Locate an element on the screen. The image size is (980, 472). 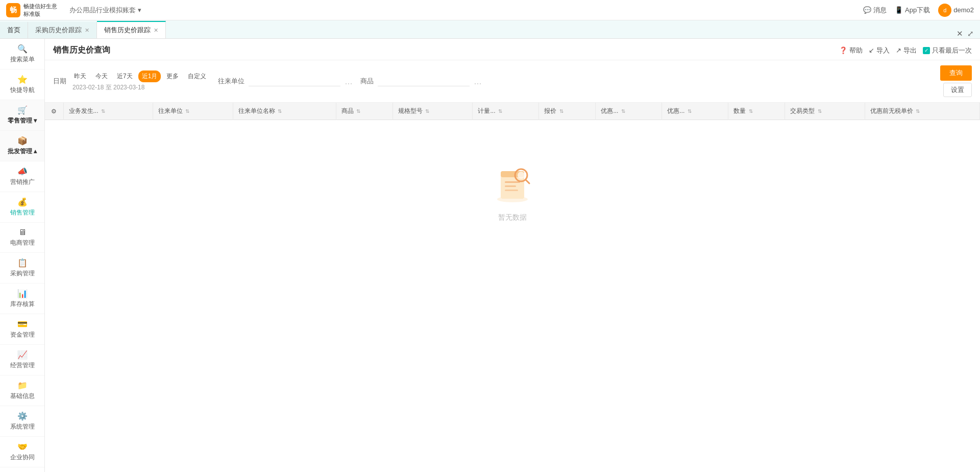
th-partner-name: 往来单位名称 ⇅ is located at coordinates (284, 111).